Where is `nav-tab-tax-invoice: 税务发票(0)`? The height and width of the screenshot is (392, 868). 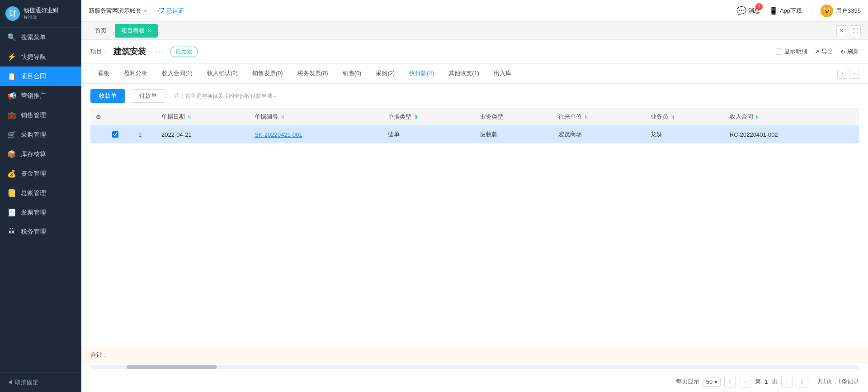
nav-tab-tax-invoice: 税务发票(0) is located at coordinates (313, 74).